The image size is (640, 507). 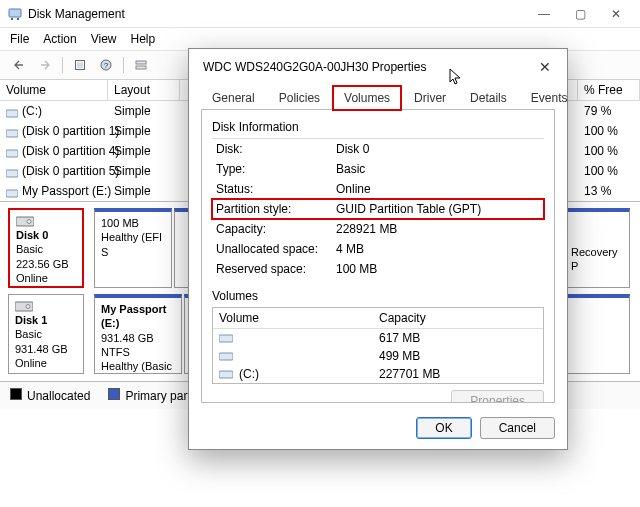 I want to click on window-title: Disk Management, so click(x=76, y=14).